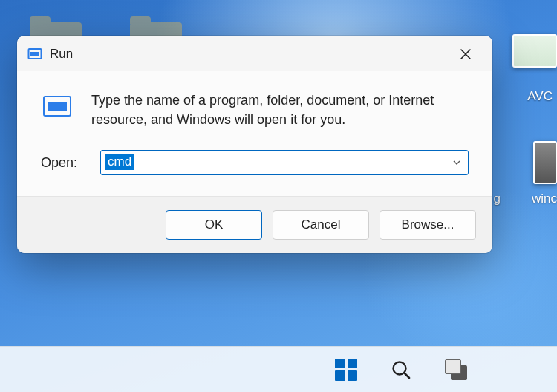  What do you see at coordinates (278, 369) in the screenshot?
I see `taskbar` at bounding box center [278, 369].